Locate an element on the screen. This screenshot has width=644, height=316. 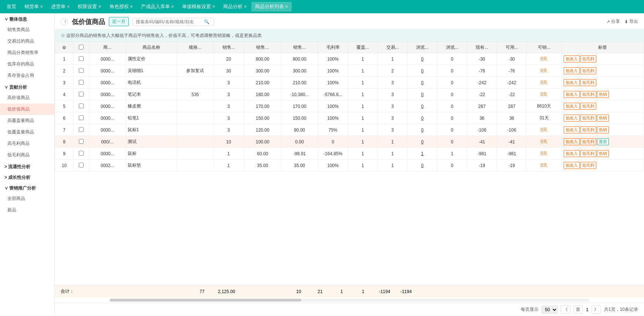
prev-page-btn: 首 is located at coordinates (578, 310).